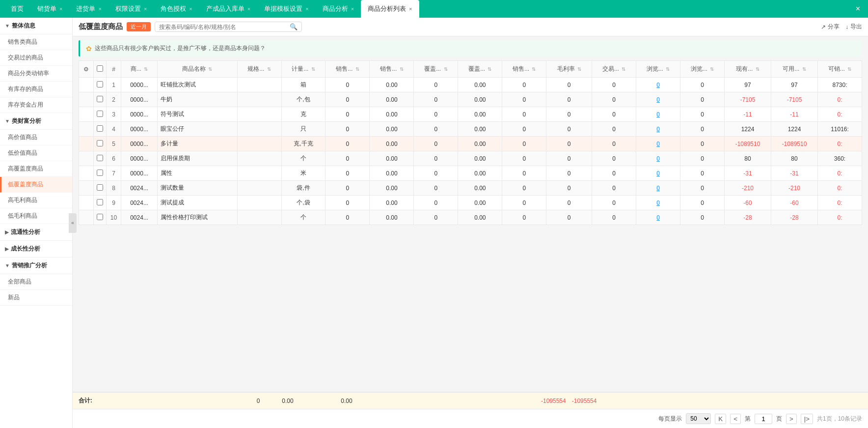  Describe the element at coordinates (858, 9) in the screenshot. I see `close-all-button: ×` at that location.